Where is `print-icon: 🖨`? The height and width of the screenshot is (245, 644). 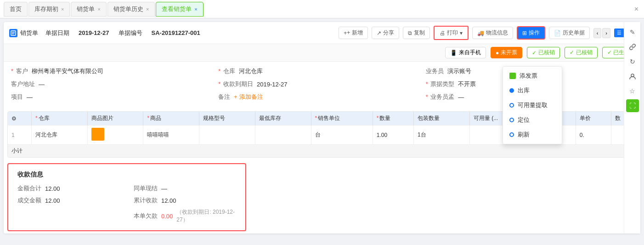 print-icon: 🖨 is located at coordinates (442, 33).